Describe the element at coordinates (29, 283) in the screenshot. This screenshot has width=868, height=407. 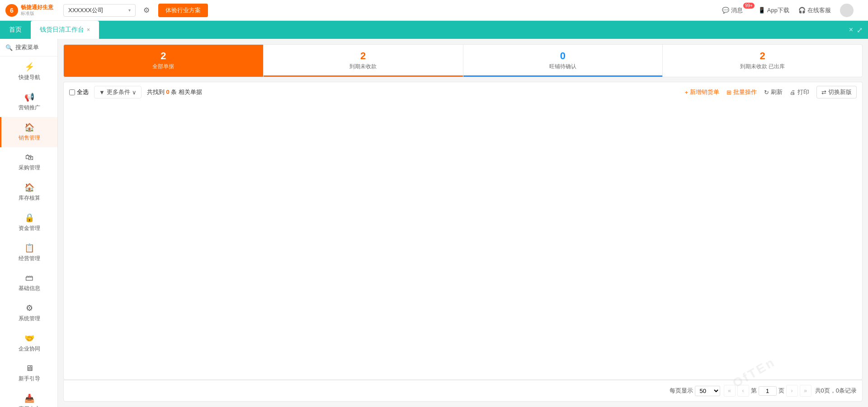
I see `sidebar-item-basic-info: 🗃 基础信息` at that location.